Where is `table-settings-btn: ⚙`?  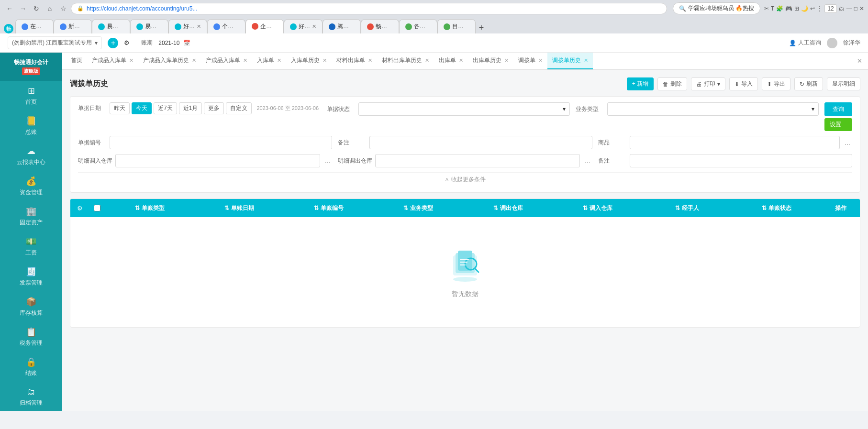
table-settings-btn: ⚙ is located at coordinates (80, 209).